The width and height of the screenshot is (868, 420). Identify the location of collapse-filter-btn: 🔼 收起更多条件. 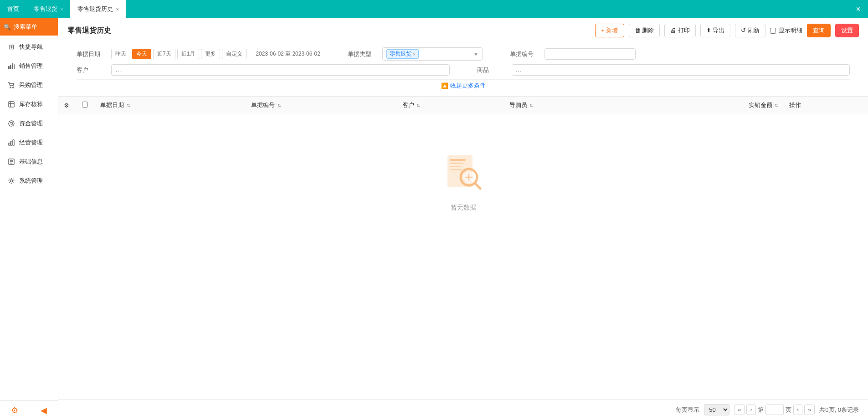
(463, 86).